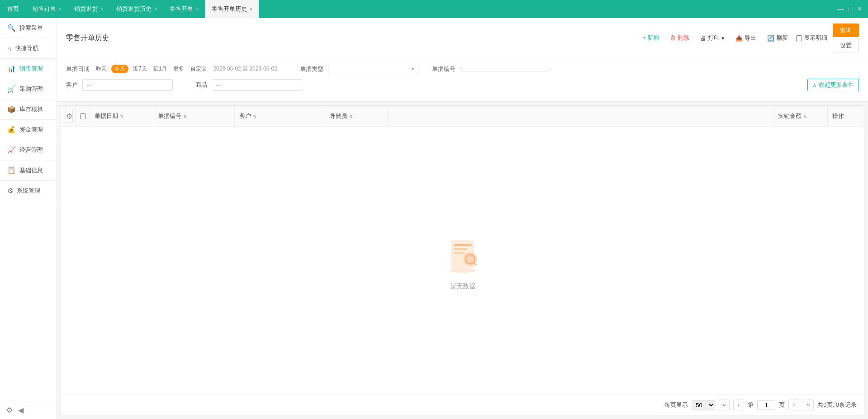 This screenshot has width=868, height=419. What do you see at coordinates (12, 28) in the screenshot?
I see `search-icon: 🔍` at bounding box center [12, 28].